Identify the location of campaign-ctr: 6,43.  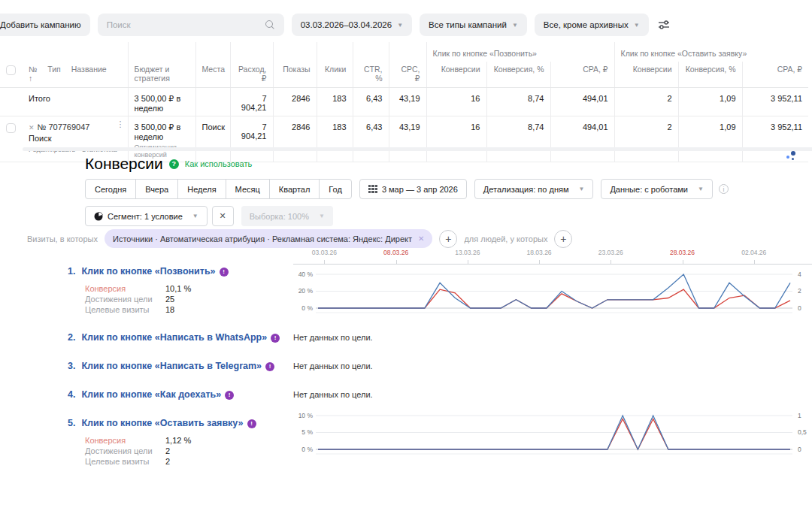
(371, 140).